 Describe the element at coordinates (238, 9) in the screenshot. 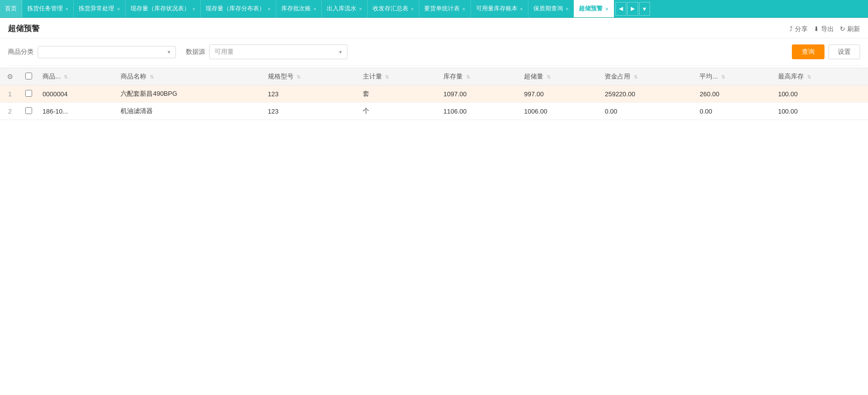

I see `nav-item-inventory-dist: 现存量（库存分布表） ×` at that location.